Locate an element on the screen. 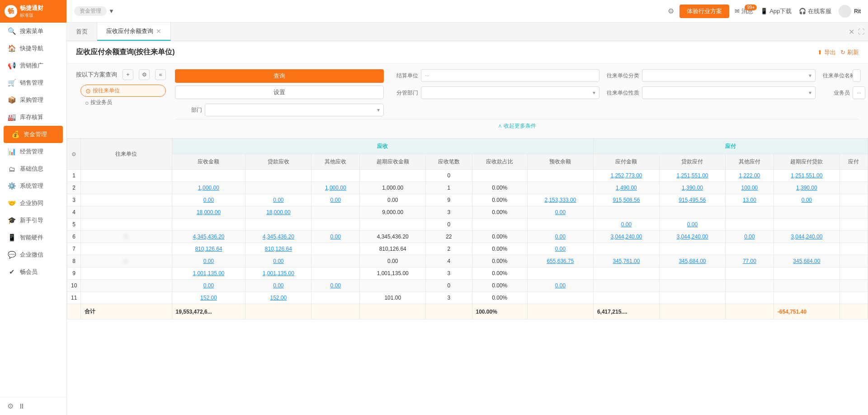  collapse-bar: ∧ 收起更多条件 is located at coordinates (517, 126).